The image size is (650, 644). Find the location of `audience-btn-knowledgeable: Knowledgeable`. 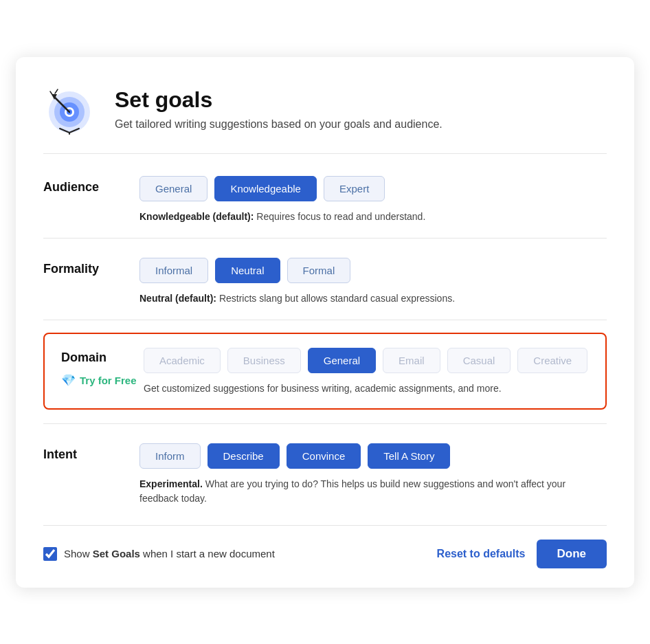

audience-btn-knowledgeable: Knowledgeable is located at coordinates (265, 188).